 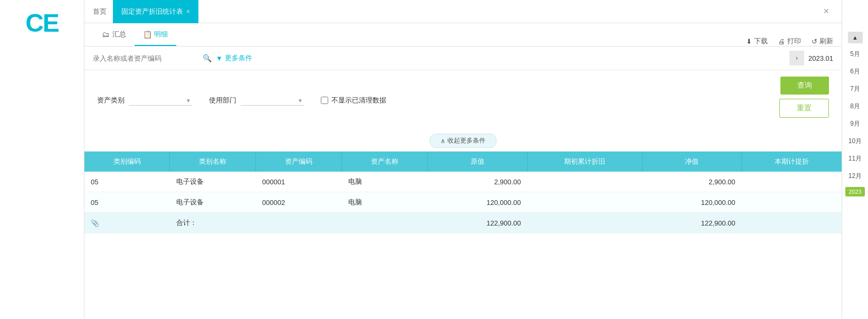 I want to click on month-list: 5月6月7月8月9月10月11月12月, so click(x=855, y=115).